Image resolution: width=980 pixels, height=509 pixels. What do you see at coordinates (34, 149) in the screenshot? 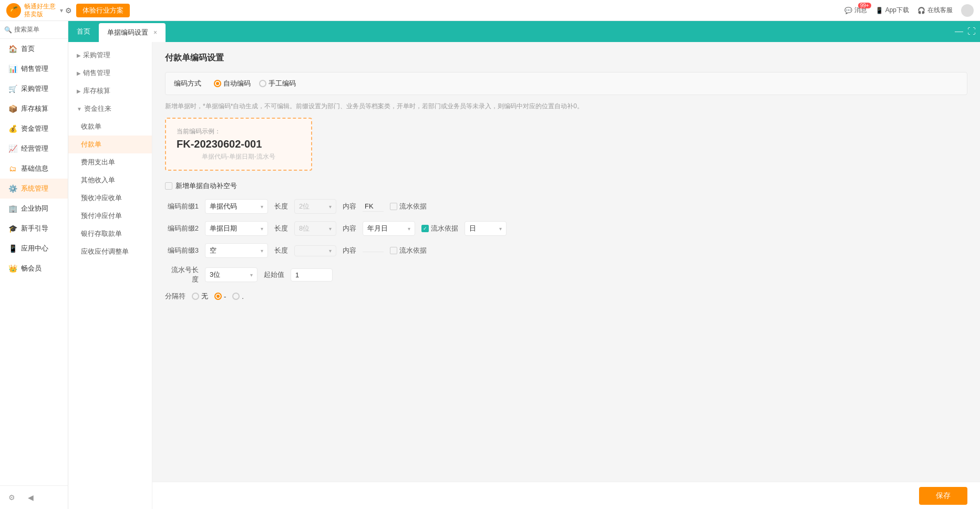
I see `sidebar-item-operations: 📈 经营管理` at bounding box center [34, 149].